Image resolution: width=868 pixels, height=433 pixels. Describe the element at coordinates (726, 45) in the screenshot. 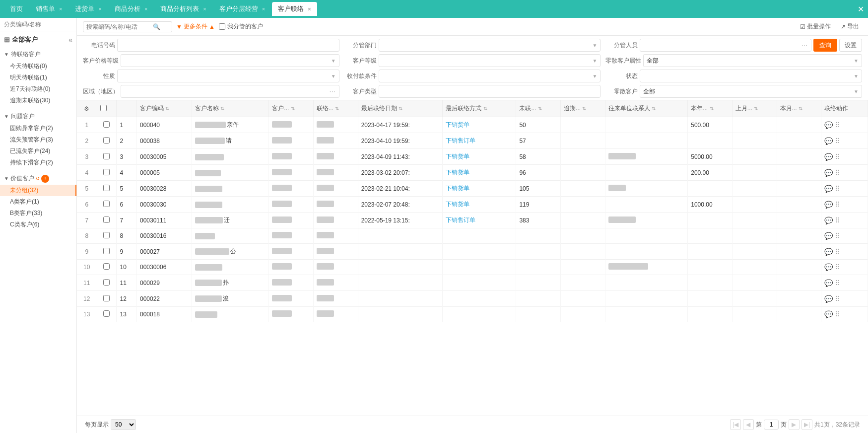

I see `manager-input: ···` at that location.